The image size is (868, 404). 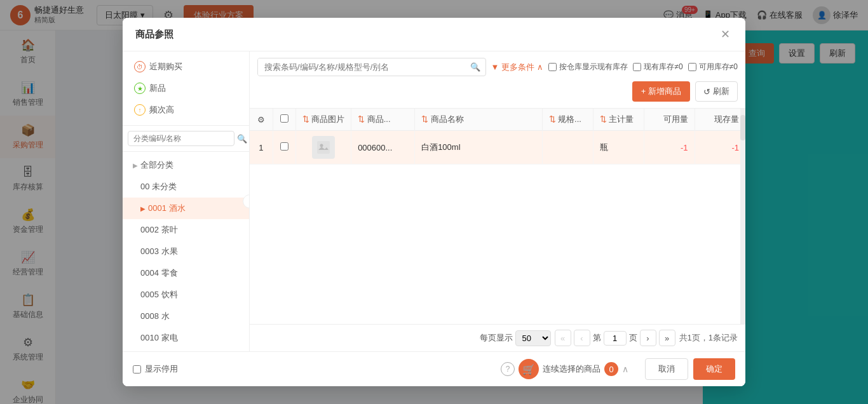 What do you see at coordinates (186, 110) in the screenshot?
I see `frequent-button: ↑ 频次高` at bounding box center [186, 110].